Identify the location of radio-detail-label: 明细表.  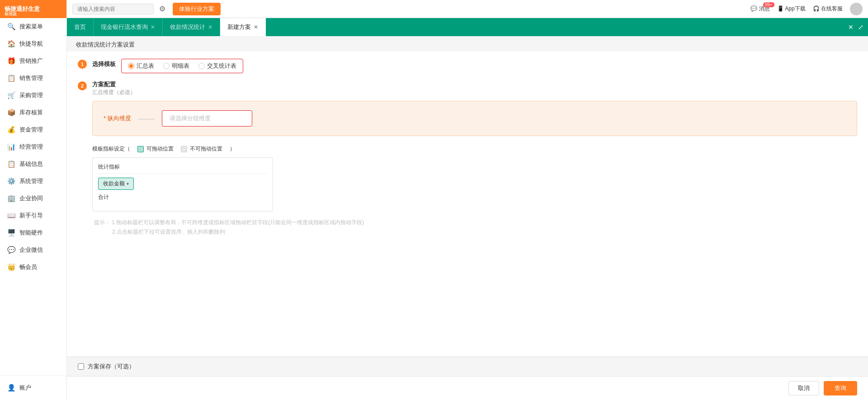
(181, 66).